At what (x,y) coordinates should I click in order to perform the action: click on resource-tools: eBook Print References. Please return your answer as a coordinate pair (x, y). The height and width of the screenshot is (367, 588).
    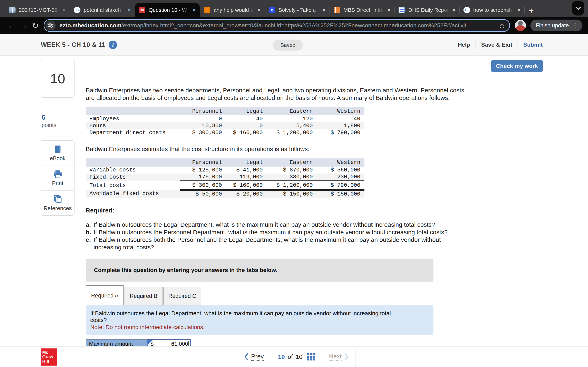
    Looking at the image, I should click on (58, 178).